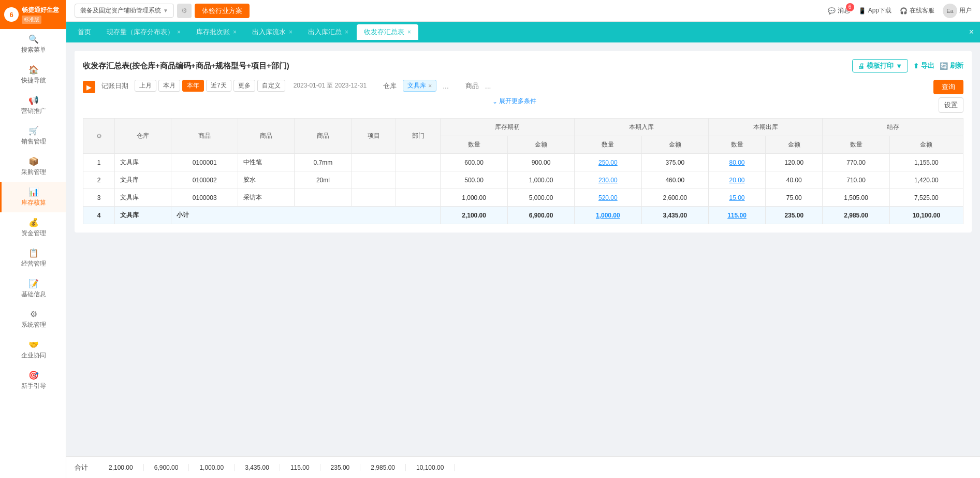 The width and height of the screenshot is (980, 478). I want to click on sidebar-label-guide: 新手引导, so click(34, 386).